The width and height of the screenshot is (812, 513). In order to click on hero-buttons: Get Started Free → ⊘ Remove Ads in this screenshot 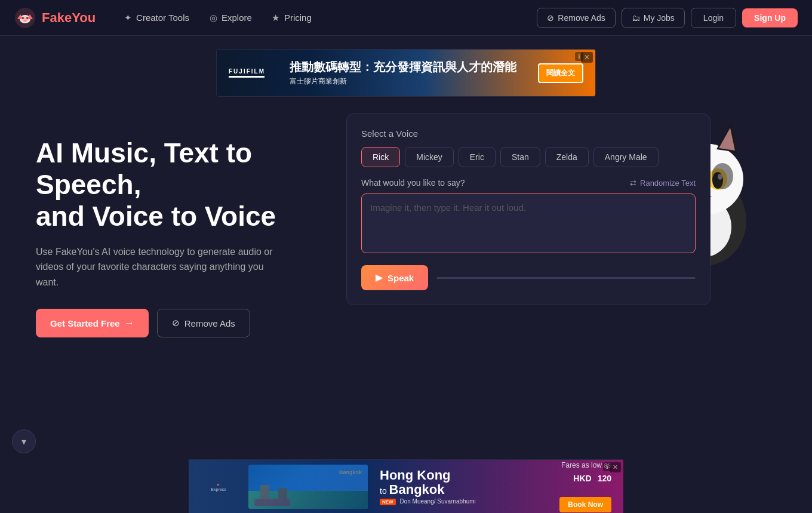, I will do `click(179, 323)`.